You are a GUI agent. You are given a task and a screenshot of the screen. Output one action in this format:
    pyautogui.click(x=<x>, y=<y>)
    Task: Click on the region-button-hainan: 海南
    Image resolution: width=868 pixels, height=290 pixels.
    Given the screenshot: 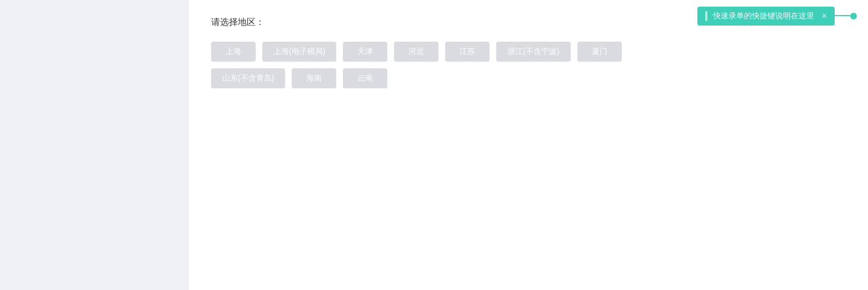 What is the action you would take?
    pyautogui.click(x=314, y=78)
    